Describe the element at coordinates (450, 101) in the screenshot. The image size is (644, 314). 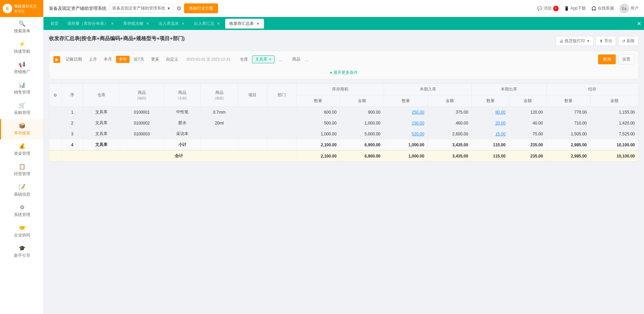
I see `th-in-amt: 金额` at that location.